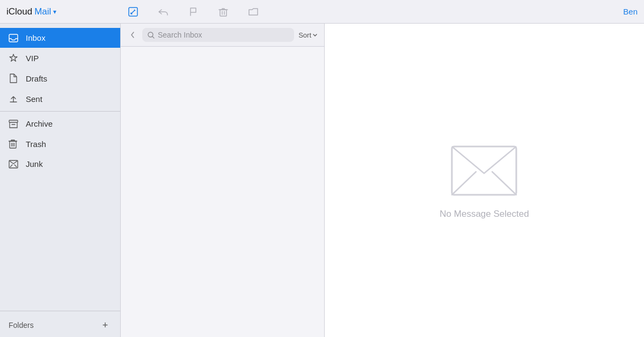 The height and width of the screenshot is (337, 644). I want to click on app-title-icloud: iCloud, so click(19, 12).